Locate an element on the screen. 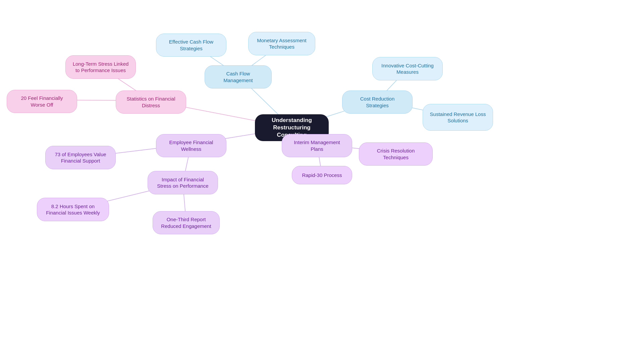  node-sustained: Sustained Revenue Loss Solutions is located at coordinates (458, 117).